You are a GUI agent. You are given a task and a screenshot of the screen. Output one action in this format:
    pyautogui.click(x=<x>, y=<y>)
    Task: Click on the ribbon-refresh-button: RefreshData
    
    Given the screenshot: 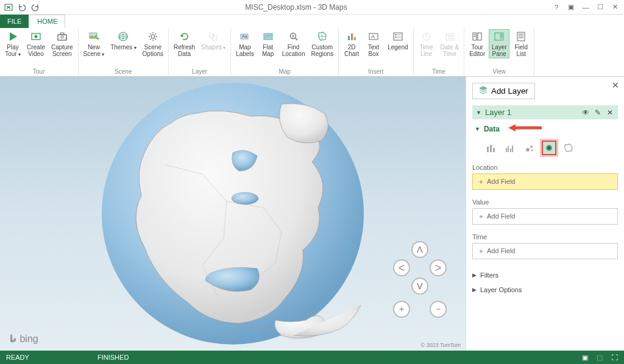 What is the action you would take?
    pyautogui.click(x=184, y=44)
    